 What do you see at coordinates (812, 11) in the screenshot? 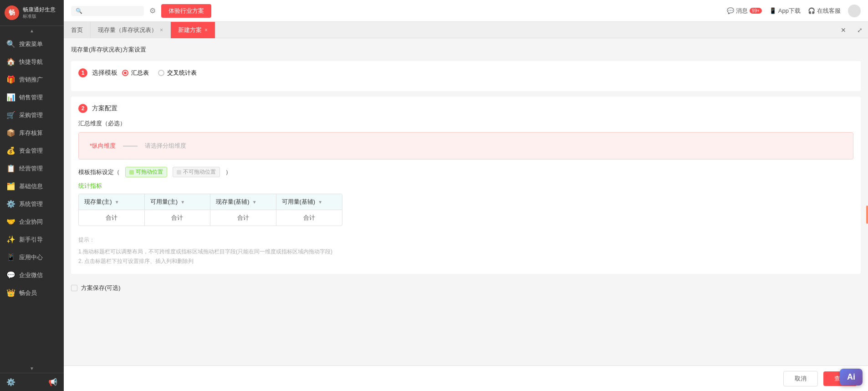
I see `headset-icon: 🎧` at bounding box center [812, 11].